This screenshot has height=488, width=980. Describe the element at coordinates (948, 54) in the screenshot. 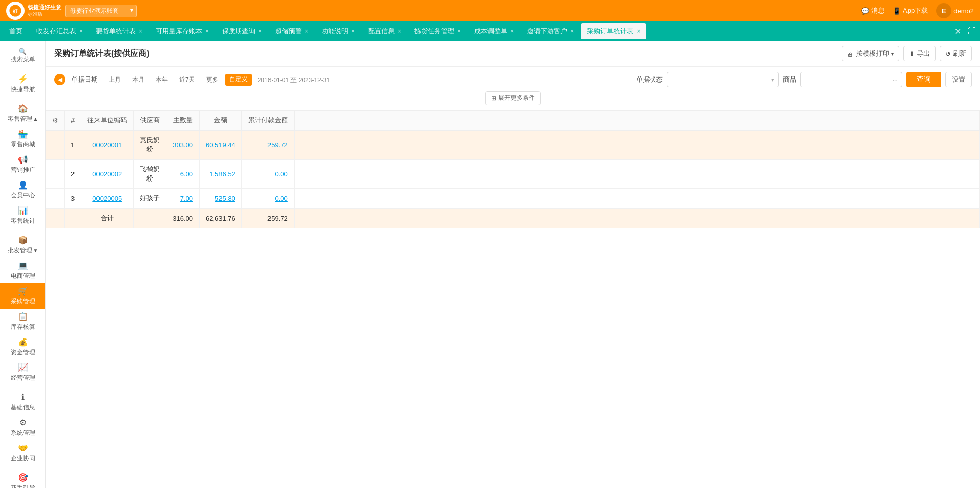

I see `refresh-icon: ↺` at that location.